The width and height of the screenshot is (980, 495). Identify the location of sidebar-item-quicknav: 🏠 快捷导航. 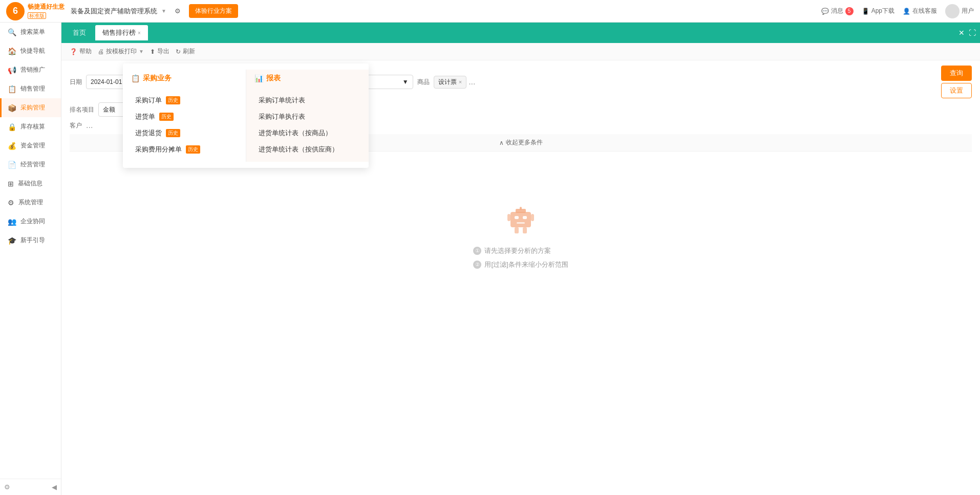
(31, 51).